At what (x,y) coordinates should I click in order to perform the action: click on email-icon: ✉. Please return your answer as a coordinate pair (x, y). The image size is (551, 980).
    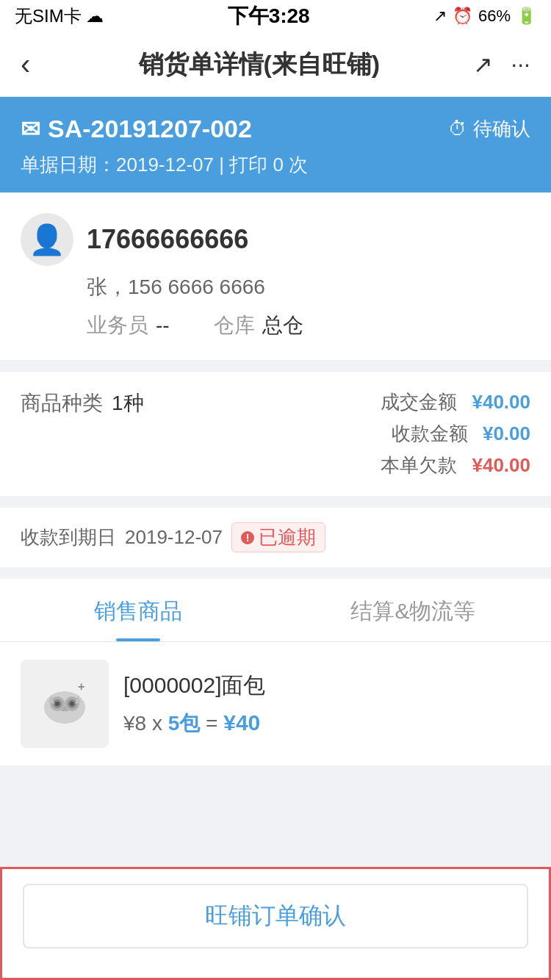
    Looking at the image, I should click on (31, 129).